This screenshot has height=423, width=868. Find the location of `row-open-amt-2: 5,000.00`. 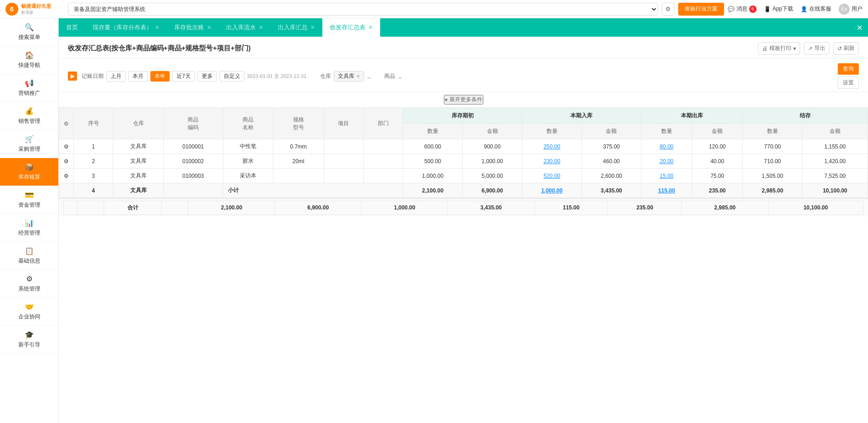

row-open-amt-2: 5,000.00 is located at coordinates (492, 176).